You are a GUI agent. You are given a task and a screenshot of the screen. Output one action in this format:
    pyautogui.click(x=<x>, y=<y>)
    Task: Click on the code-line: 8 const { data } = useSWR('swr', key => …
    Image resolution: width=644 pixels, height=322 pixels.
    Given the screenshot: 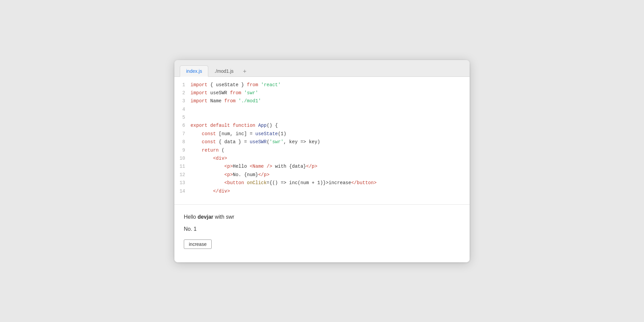 What is the action you would take?
    pyautogui.click(x=322, y=142)
    